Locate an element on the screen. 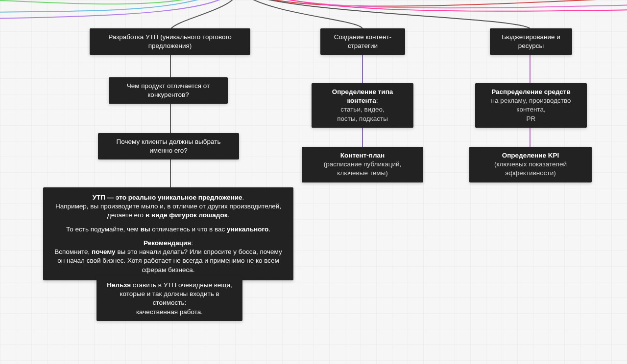 The image size is (627, 364). line2: (расписание публикаций, ключевые темы) is located at coordinates (362, 169).